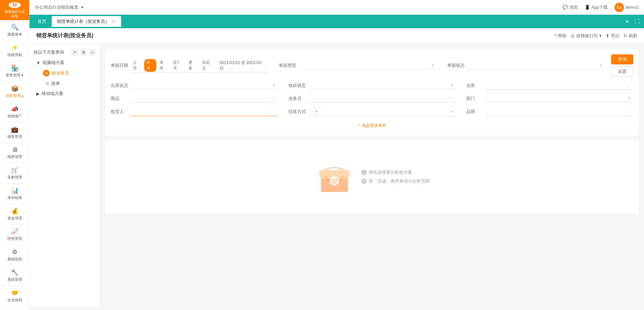  Describe the element at coordinates (15, 308) in the screenshot. I see `sidebar-item-newbie: 🎓 新手引导` at that location.